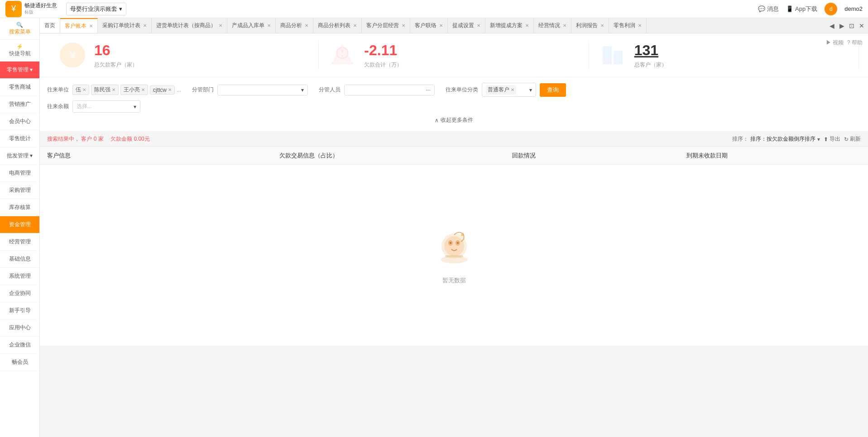 This screenshot has width=868, height=437. I want to click on tab-prev-btn: ◀, so click(832, 26).